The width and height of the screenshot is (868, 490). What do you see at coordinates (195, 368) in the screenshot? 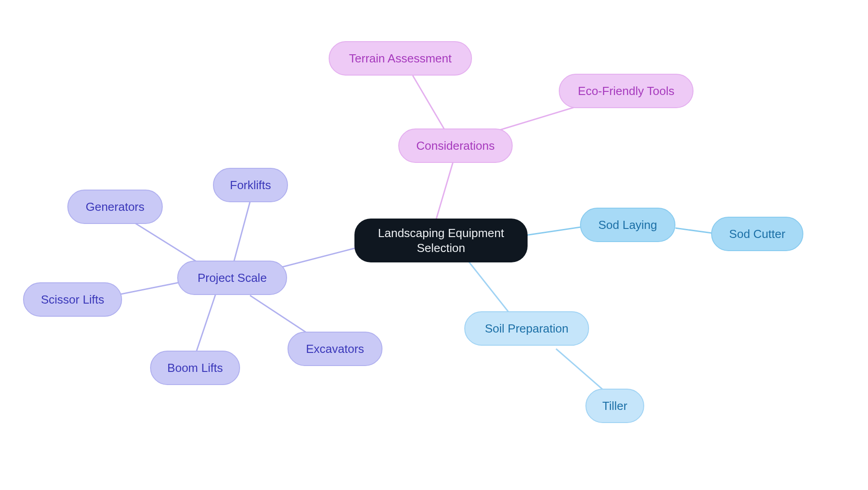
I see `boom-label: Boom Lifts` at bounding box center [195, 368].